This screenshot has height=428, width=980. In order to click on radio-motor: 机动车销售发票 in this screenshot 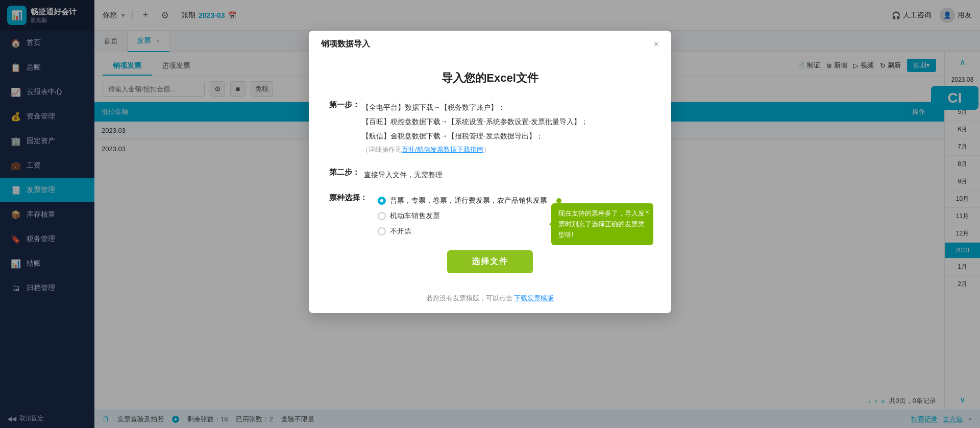, I will do `click(470, 216)`.